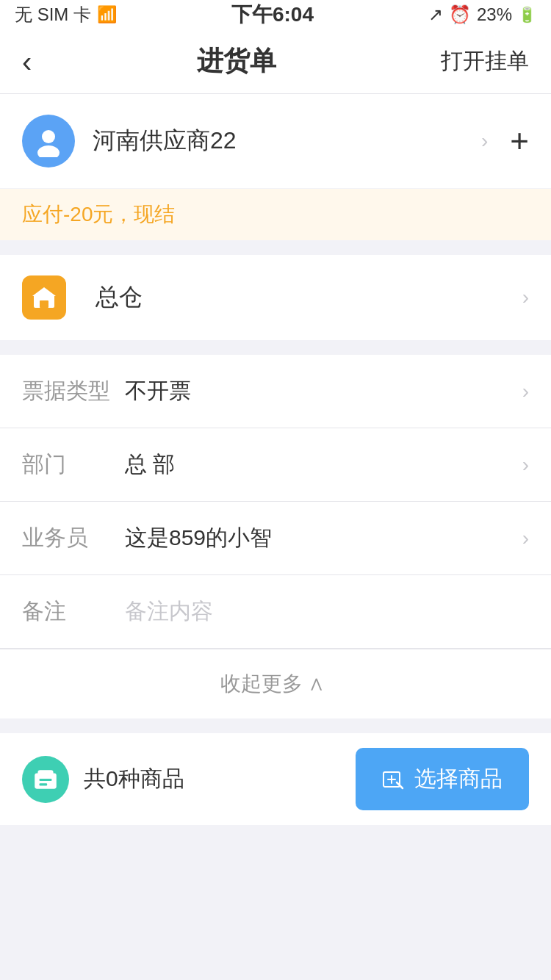  Describe the element at coordinates (394, 779) in the screenshot. I see `select-product-icon` at that location.